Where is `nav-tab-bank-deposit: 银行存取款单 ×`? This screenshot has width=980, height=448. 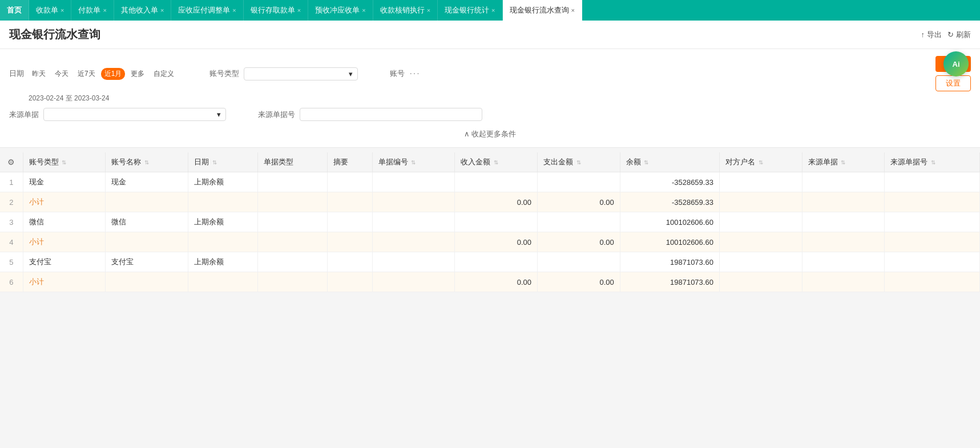
nav-tab-bank-deposit: 银行存取款单 × is located at coordinates (276, 10).